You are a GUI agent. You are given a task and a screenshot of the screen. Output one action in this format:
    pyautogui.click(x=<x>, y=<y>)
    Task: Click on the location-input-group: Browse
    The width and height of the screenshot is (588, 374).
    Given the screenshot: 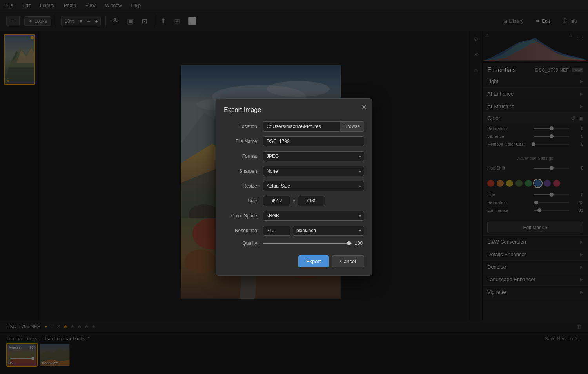 What is the action you would take?
    pyautogui.click(x=314, y=126)
    